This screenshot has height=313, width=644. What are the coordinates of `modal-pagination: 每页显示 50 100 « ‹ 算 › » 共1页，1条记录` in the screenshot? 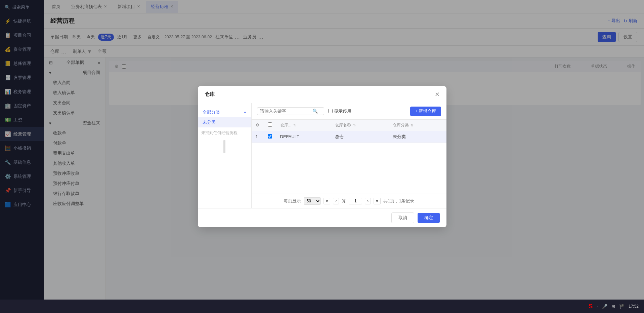 It's located at (349, 201).